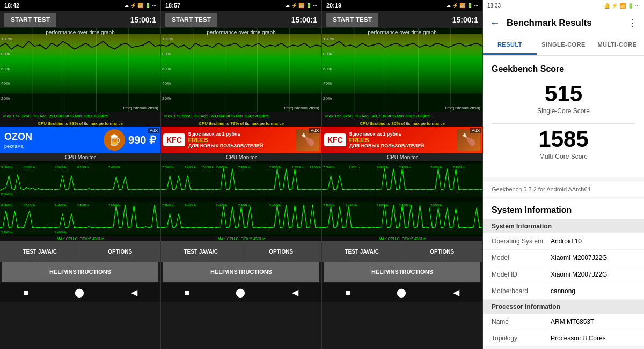  Describe the element at coordinates (402, 272) in the screenshot. I see `help-btn-3: HELP/INSTRUCTIONS` at that location.